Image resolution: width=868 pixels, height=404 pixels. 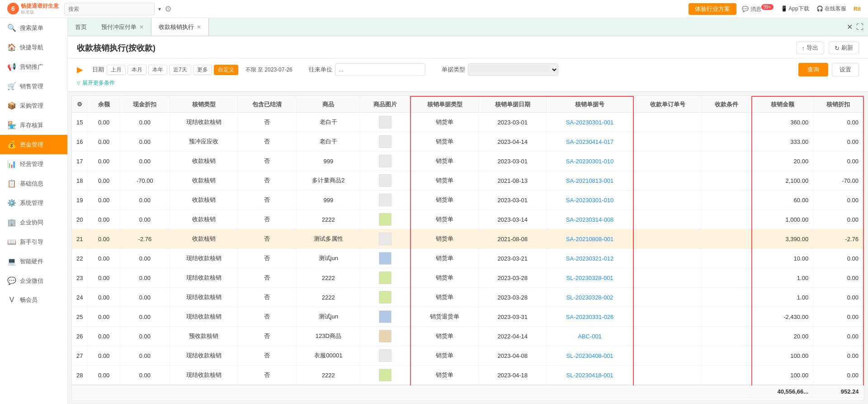 What do you see at coordinates (590, 142) in the screenshot?
I see `hs-bill-no-link: SA-20230414-017` at bounding box center [590, 142].